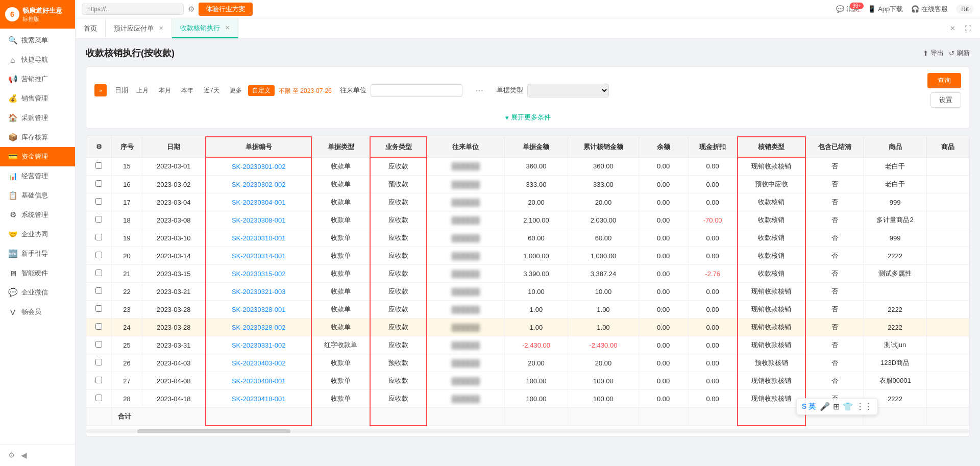  I want to click on partner-input, so click(416, 91).